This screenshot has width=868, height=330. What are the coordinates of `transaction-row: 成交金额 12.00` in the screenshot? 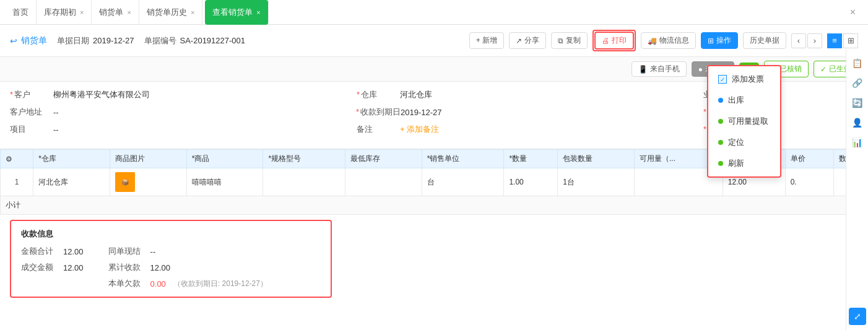 It's located at (52, 267).